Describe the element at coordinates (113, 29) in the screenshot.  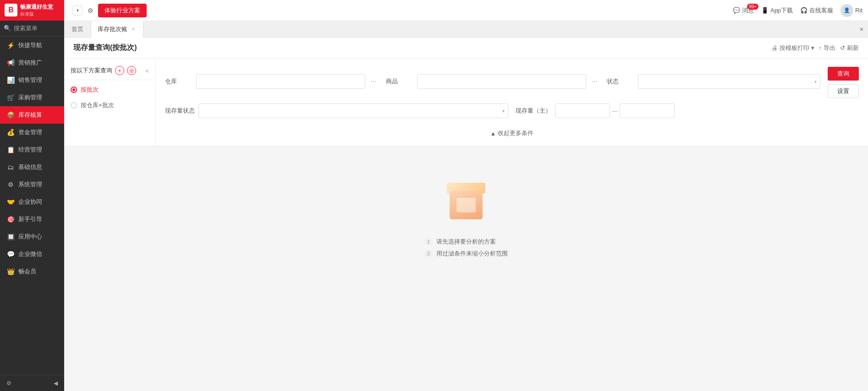
I see `tab-inventory-batch-label: 库存批次账` at that location.